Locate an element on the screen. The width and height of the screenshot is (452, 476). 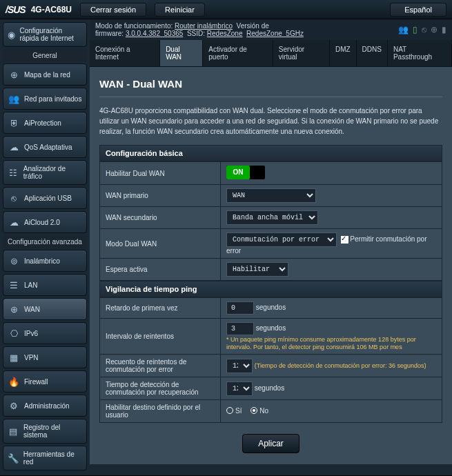
sidebar-item-qos: ☁QoS Adaptativa is located at coordinates (45, 147).